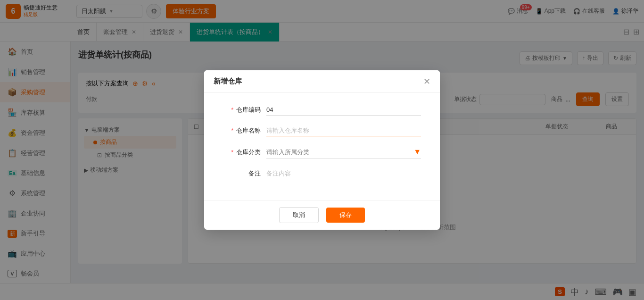  What do you see at coordinates (322, 152) in the screenshot?
I see `warehouse-category-row: * 仓库分类 ▼` at bounding box center [322, 152].